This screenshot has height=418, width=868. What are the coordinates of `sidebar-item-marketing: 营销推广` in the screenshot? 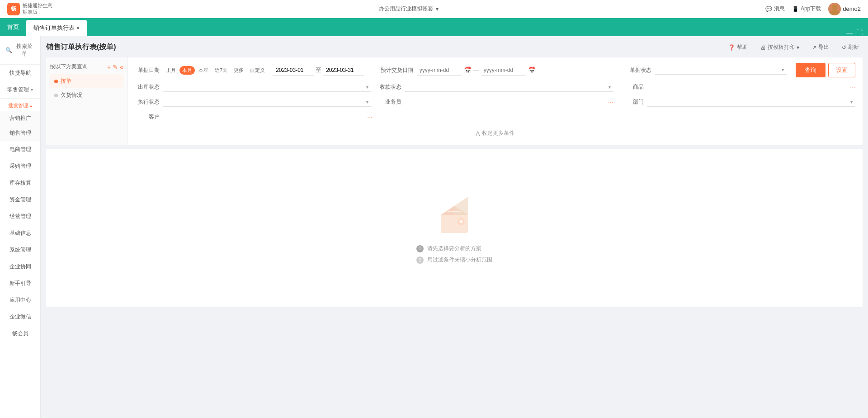 It's located at (20, 119).